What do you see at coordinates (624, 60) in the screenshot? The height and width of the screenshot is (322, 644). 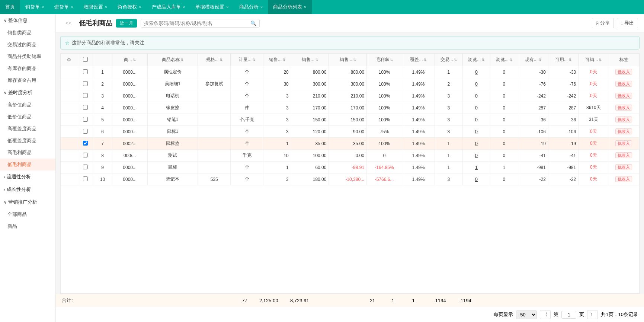 I see `col-tag: 标签` at bounding box center [624, 60].